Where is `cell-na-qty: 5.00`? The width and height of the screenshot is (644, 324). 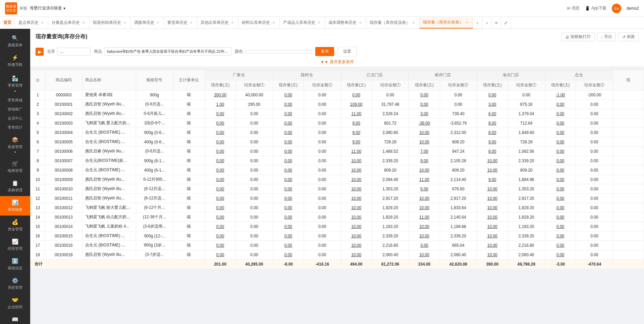 cell-na-qty: 5.00 is located at coordinates (424, 189).